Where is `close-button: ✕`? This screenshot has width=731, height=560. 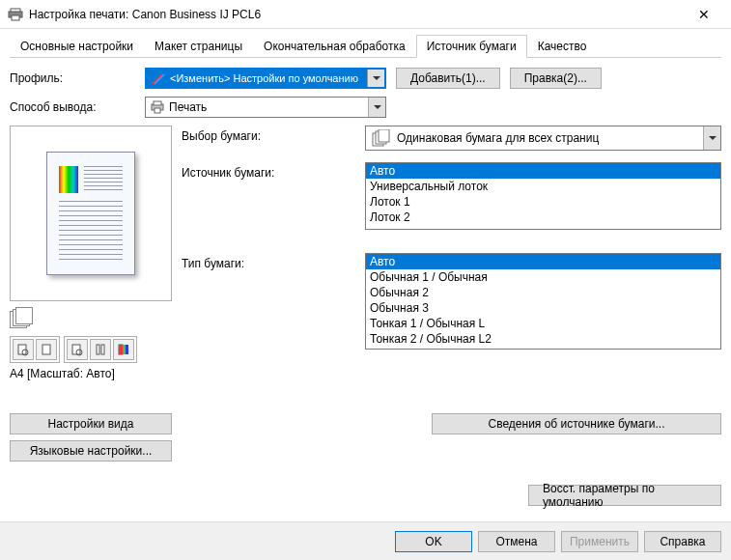
close-button: ✕ is located at coordinates (704, 14).